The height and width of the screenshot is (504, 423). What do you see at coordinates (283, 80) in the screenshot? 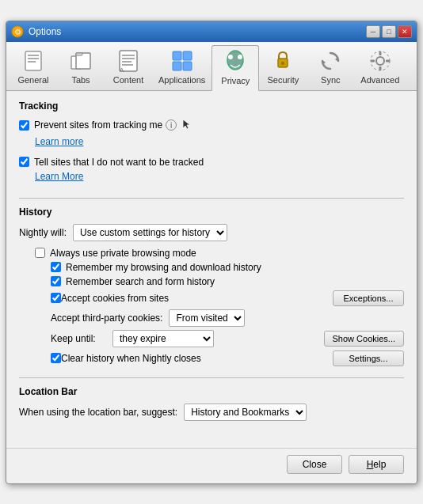
I see `tab-security-label: Security` at bounding box center [283, 80].